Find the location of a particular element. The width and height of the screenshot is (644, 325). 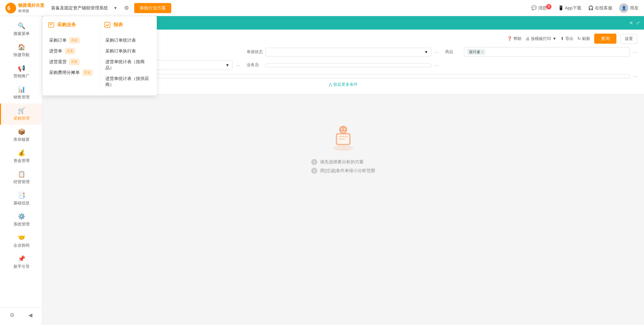

logo-text: 畅捷通好生意 标准版 is located at coordinates (31, 8).